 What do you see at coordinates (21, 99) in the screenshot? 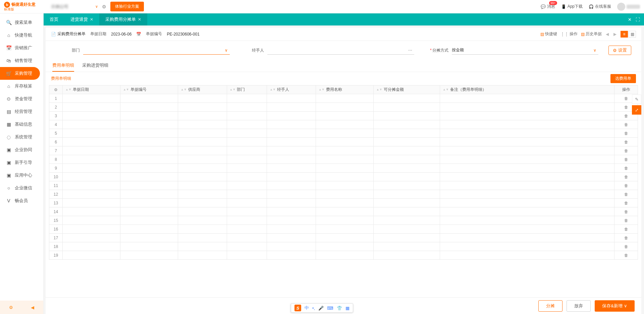
I see `sidebar-item-6: ⊙资金管理` at bounding box center [21, 99].